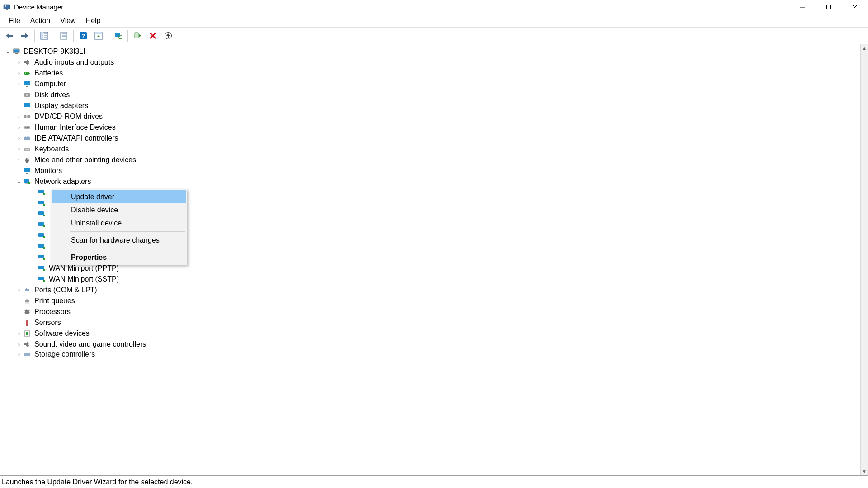 This screenshot has height=488, width=868. I want to click on show-hide-console-button, so click(44, 36).